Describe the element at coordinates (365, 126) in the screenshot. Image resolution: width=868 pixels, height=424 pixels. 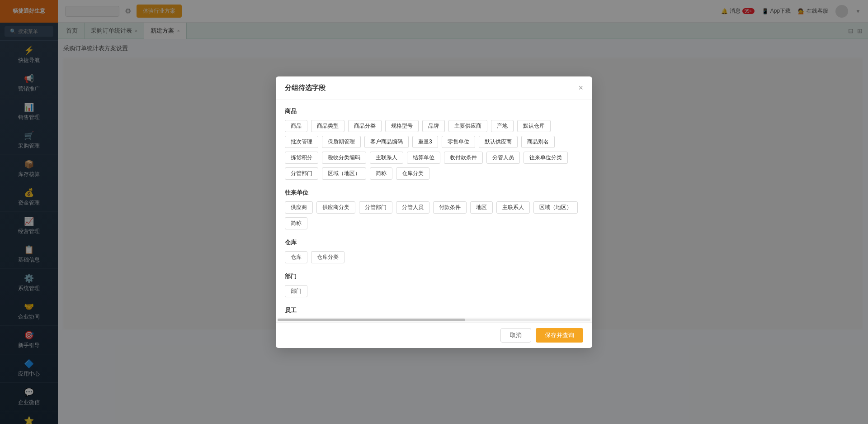
I see `field-tag-goods-category: 商品分类` at that location.